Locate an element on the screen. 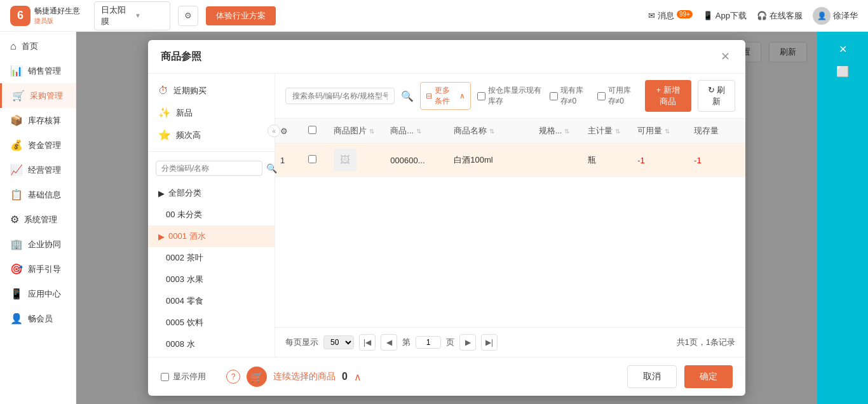 The width and height of the screenshot is (868, 404). last-page-button: ▶| is located at coordinates (489, 342).